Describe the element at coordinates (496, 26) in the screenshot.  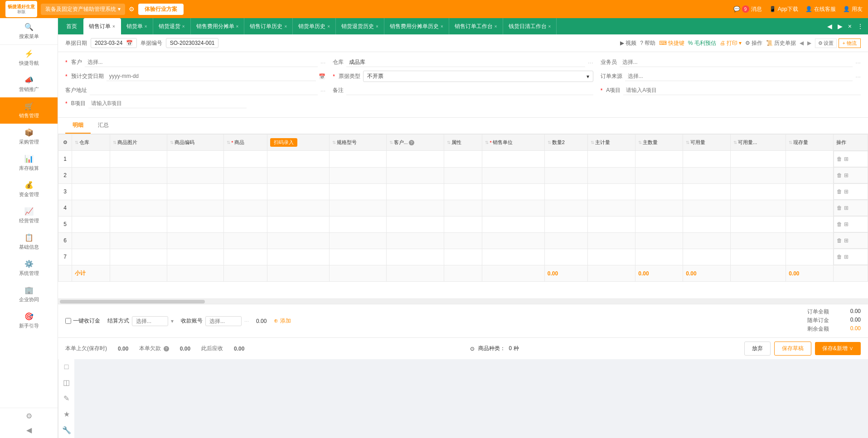
I see `tab-close-order-workbench: ×` at that location.